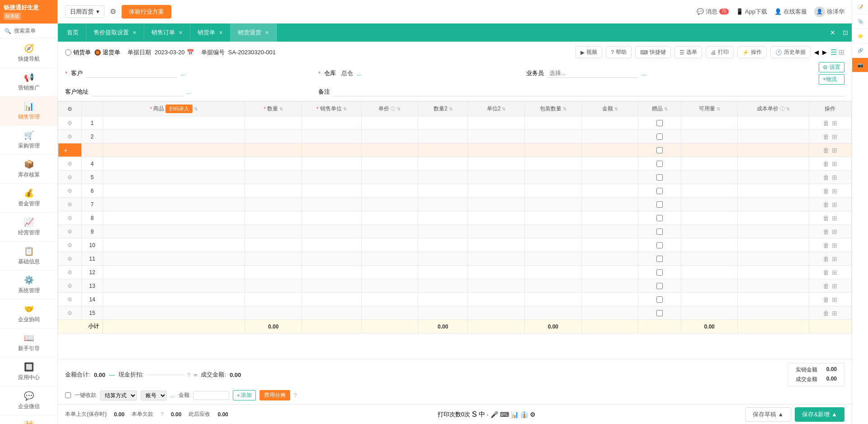  I want to click on shortcut-btn: ⌨ 快捷键, so click(653, 52).